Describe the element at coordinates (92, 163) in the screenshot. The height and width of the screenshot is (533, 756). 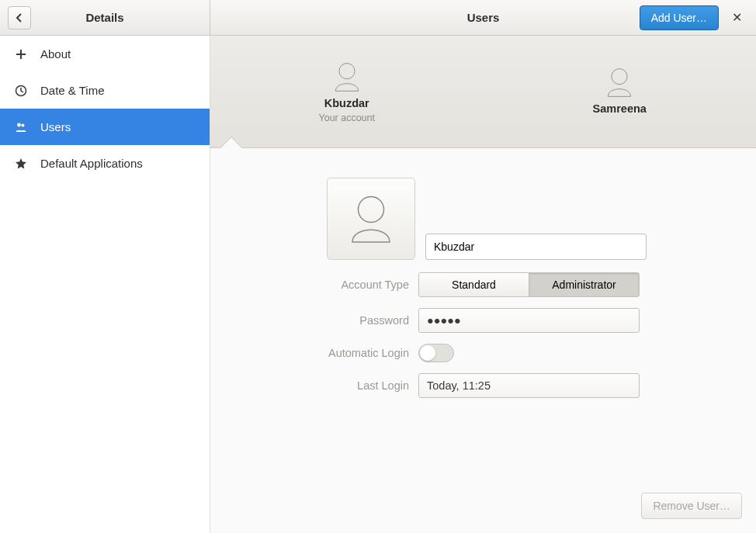
I see `sidebar-item-label: Default Applications` at that location.